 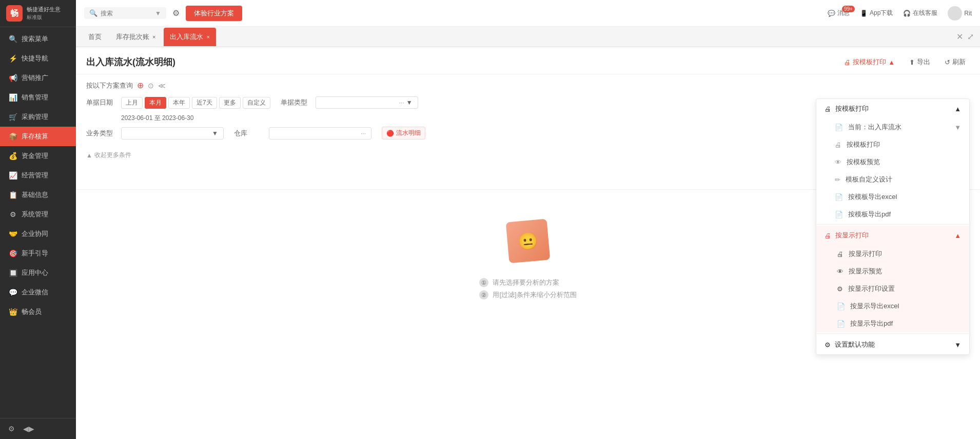 What do you see at coordinates (363, 133) in the screenshot?
I see `warehouse-more: ···` at bounding box center [363, 133].